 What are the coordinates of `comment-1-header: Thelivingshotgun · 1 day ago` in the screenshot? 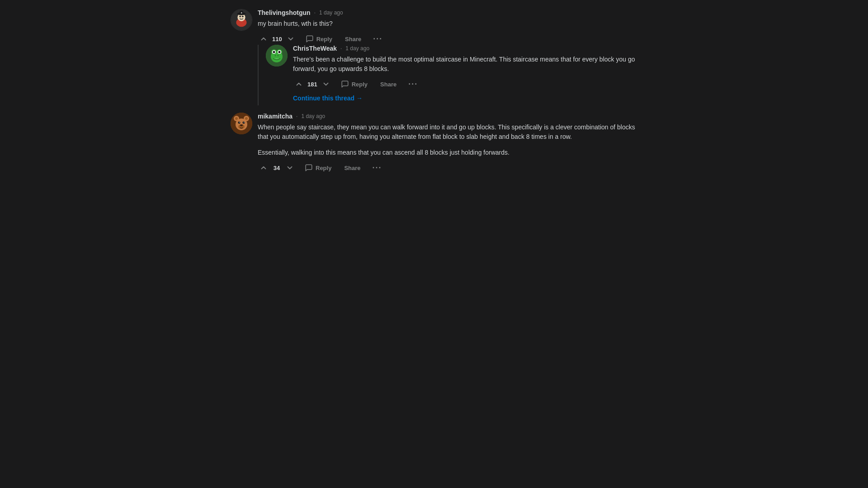 It's located at (448, 13).